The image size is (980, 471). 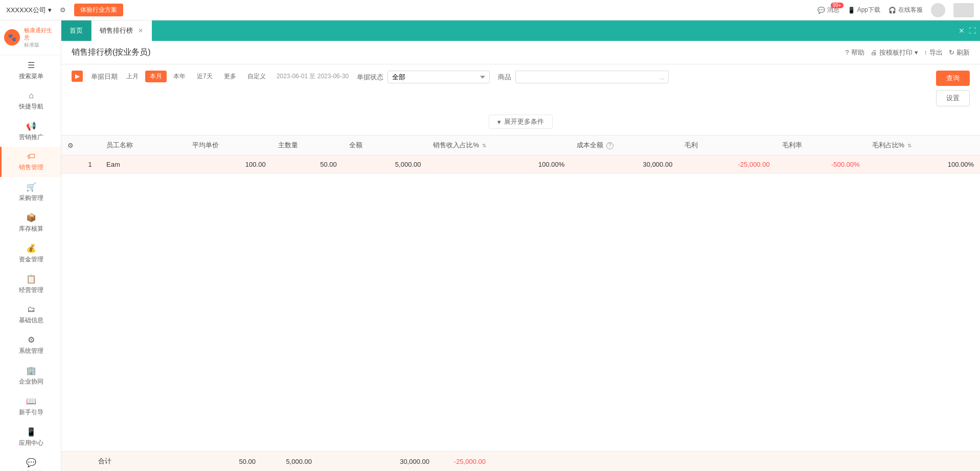 What do you see at coordinates (490, 10) in the screenshot?
I see `top-bar: XXXXXX公司 ▾ ⚙ 体验行业方案 💬 消息 99+ 📱 App下载 🎧 在…` at bounding box center [490, 10].